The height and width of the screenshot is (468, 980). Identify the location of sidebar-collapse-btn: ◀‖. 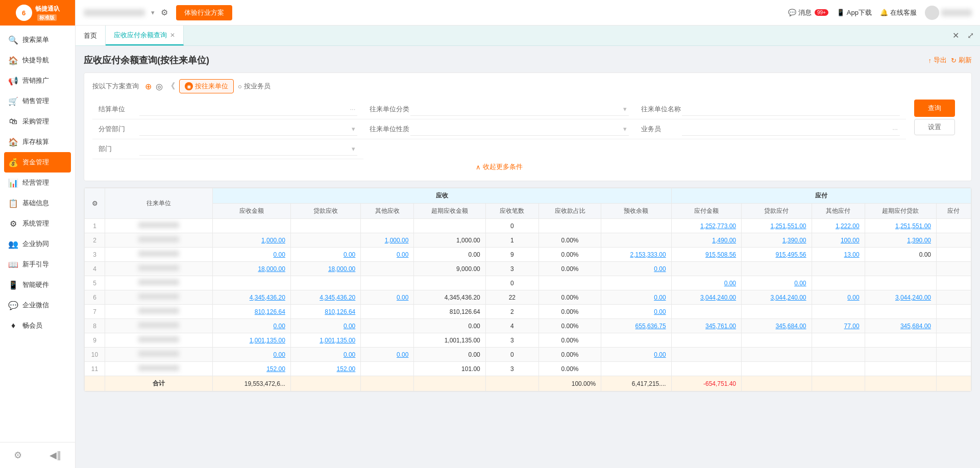
(55, 455).